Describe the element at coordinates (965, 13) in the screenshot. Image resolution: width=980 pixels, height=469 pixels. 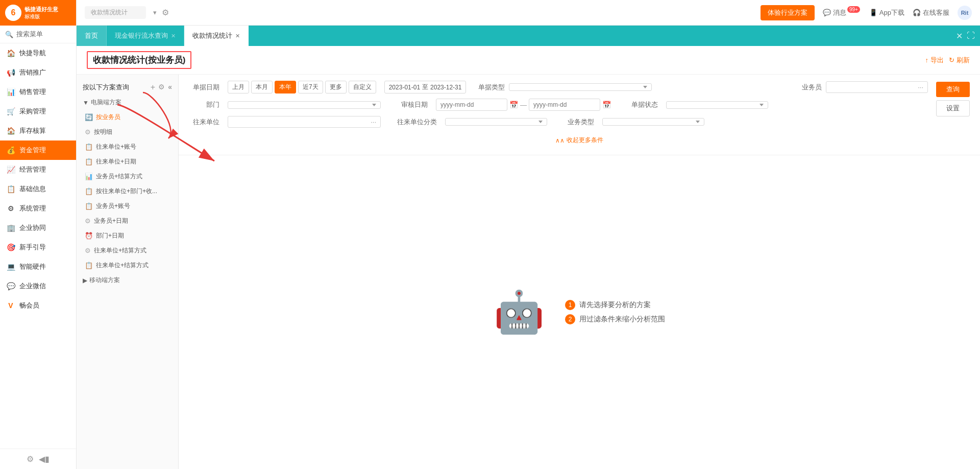
I see `user-avatar: Rit` at that location.